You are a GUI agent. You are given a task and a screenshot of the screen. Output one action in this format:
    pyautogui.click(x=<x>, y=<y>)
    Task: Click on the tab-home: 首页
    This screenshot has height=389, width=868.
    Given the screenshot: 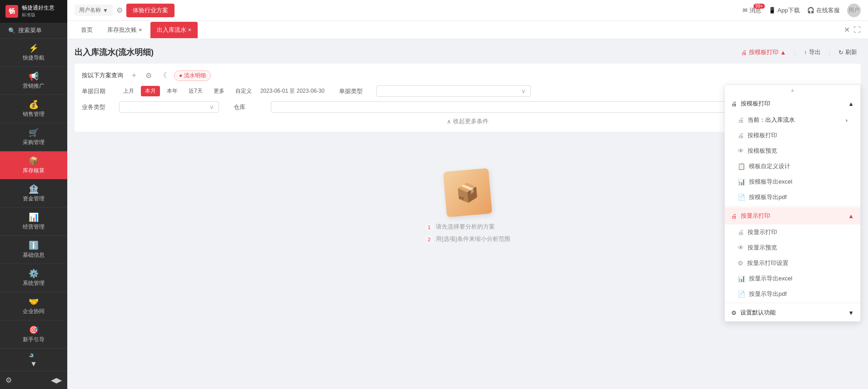 What is the action you would take?
    pyautogui.click(x=87, y=30)
    